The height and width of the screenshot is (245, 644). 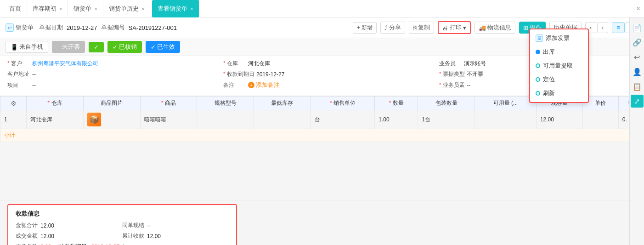 What do you see at coordinates (27, 244) in the screenshot?
I see `due-label: 本单欠款` at bounding box center [27, 244].